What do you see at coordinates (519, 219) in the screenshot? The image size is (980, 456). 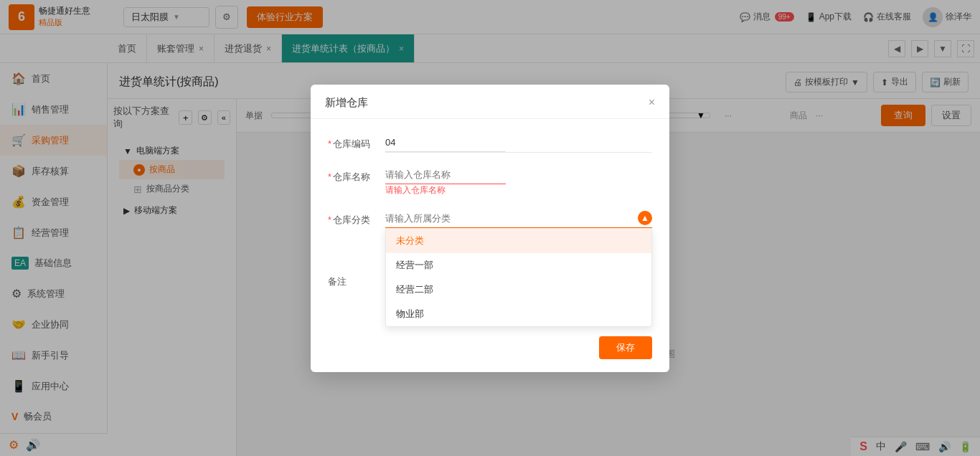 I see `category-input-wrapper: ▲` at bounding box center [519, 219].